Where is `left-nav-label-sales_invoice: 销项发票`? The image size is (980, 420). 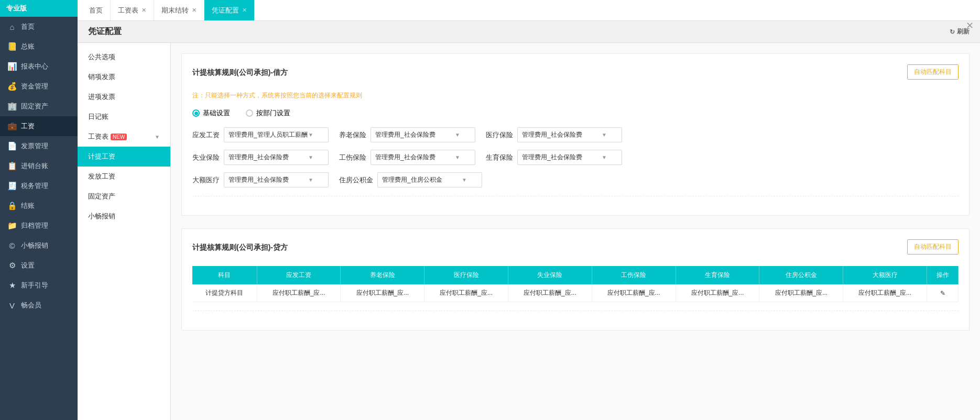 left-nav-label-sales_invoice: 销项发票 is located at coordinates (102, 77).